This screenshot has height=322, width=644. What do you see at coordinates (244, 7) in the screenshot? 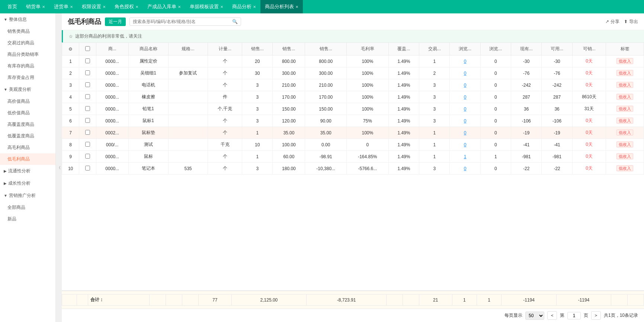
I see `nav-product-analysis: 商品分析 ✕` at bounding box center [244, 7].